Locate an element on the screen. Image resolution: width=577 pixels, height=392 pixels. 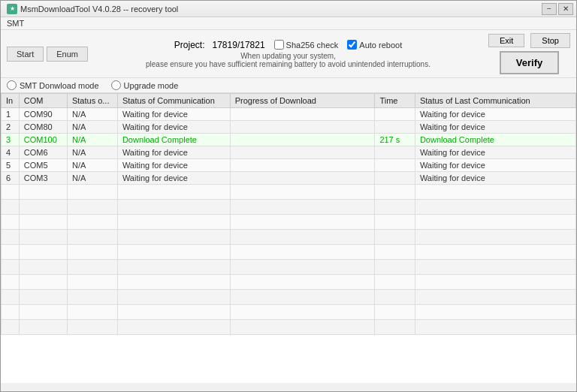
sha256-checkbox is located at coordinates (279, 45).